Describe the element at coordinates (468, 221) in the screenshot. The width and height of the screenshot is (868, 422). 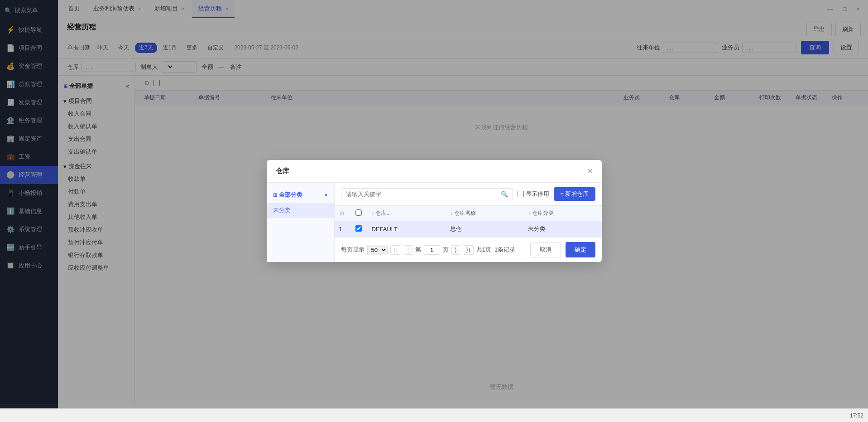
I see `warehouse-table: ⚙ ↕ 仓库... ↕` at that location.